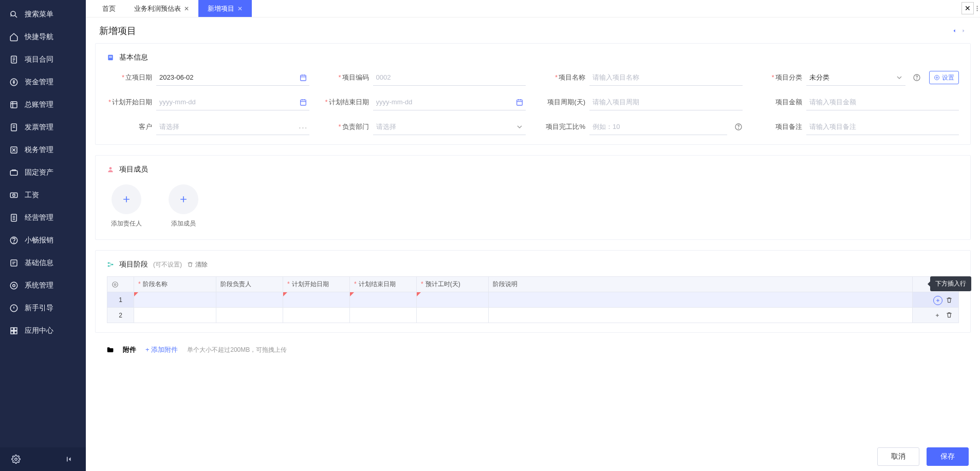 The width and height of the screenshot is (980, 471). What do you see at coordinates (237, 350) in the screenshot?
I see `attachment-hint: 单个大小不超过200MB，可拖拽上传` at bounding box center [237, 350].